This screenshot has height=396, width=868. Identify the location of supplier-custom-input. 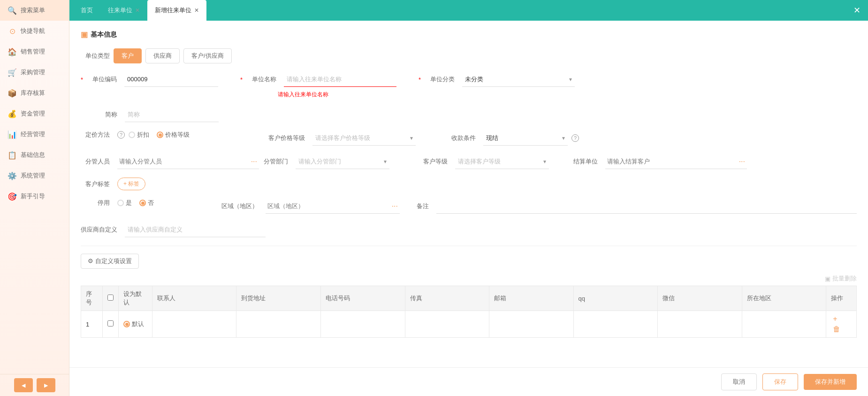
(195, 230).